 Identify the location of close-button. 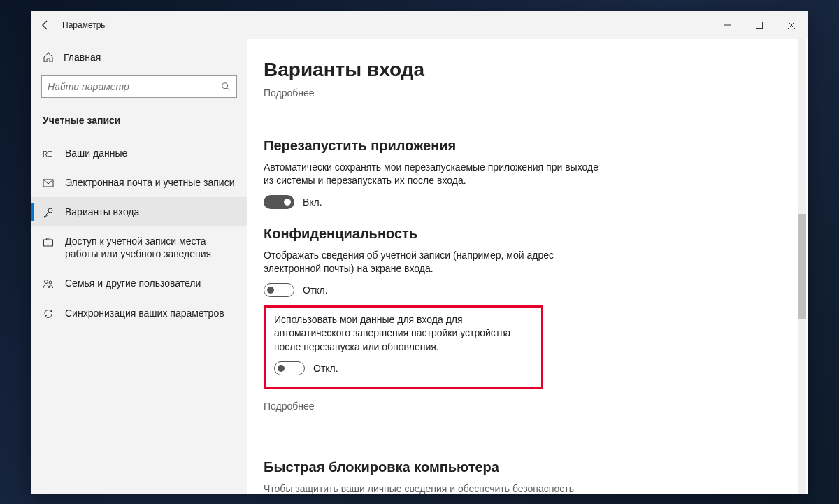
(791, 25).